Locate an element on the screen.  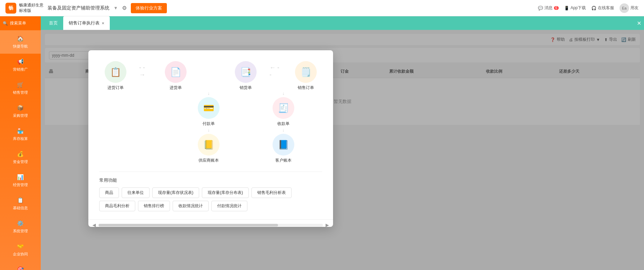
sidebar-item-purchase: 📦 采购管理 is located at coordinates (20, 111).